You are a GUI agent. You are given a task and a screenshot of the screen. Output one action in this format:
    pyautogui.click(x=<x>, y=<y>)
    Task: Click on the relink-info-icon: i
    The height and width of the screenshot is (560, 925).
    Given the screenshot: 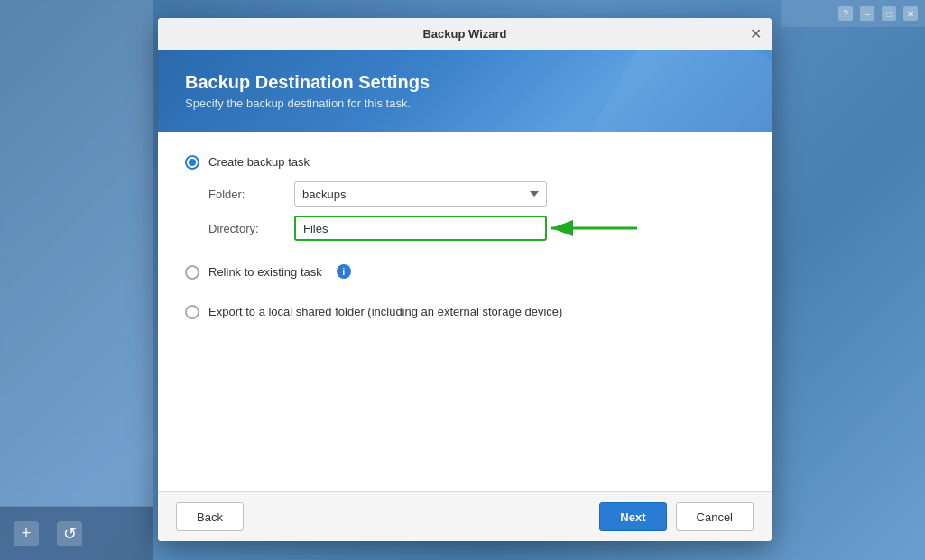 What is the action you would take?
    pyautogui.click(x=344, y=271)
    